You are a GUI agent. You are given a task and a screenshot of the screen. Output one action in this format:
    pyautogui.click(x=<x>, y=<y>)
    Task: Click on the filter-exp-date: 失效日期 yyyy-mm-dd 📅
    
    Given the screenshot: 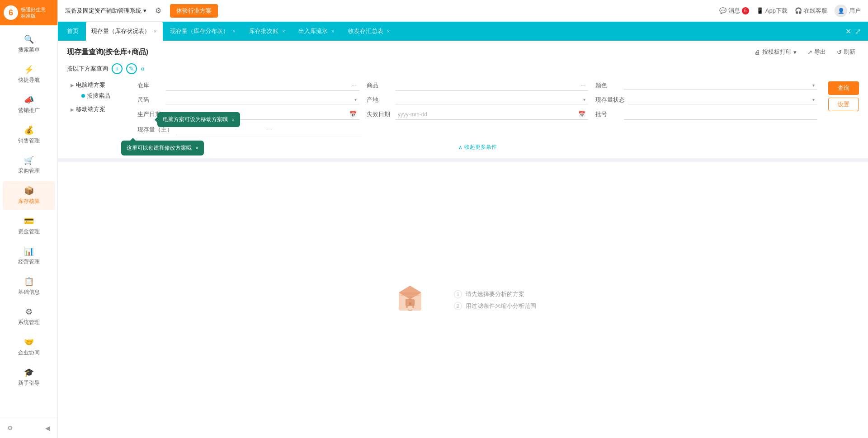 What is the action you would take?
    pyautogui.click(x=477, y=114)
    